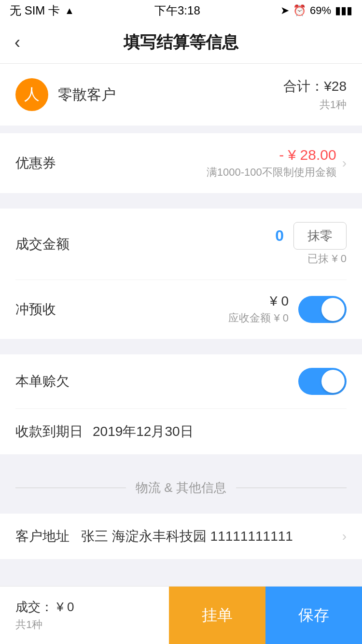  I want to click on alarm-icon: ⏰, so click(299, 11).